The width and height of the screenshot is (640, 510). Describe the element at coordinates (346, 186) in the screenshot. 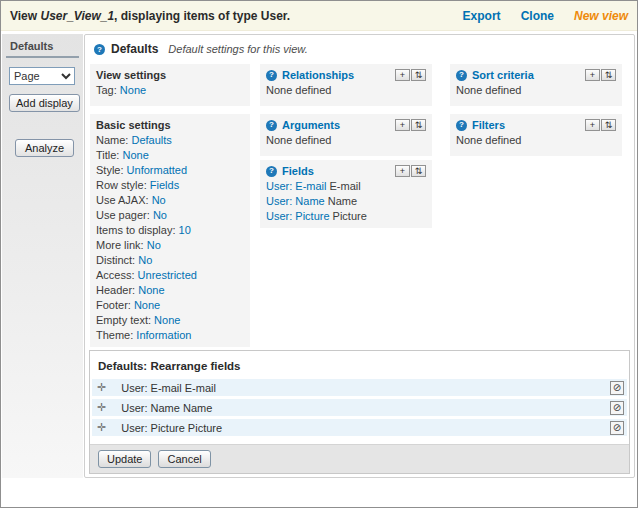

I see `field-label: E-mail` at that location.